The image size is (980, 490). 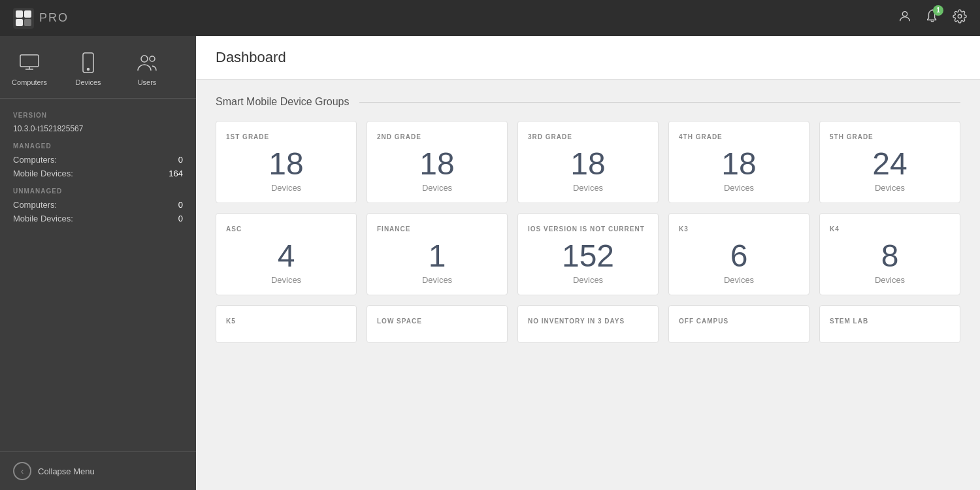 I want to click on card-label-3rd-grade: 3RD GRADE, so click(x=588, y=137).